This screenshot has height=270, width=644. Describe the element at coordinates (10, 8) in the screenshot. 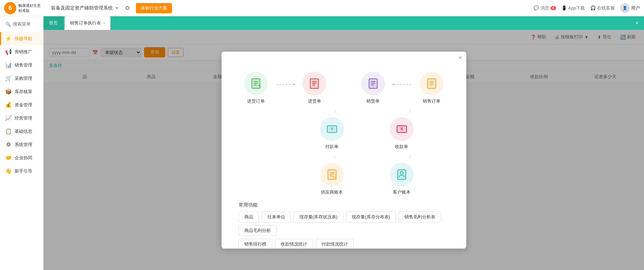

I see `logo-icon: 6` at that location.